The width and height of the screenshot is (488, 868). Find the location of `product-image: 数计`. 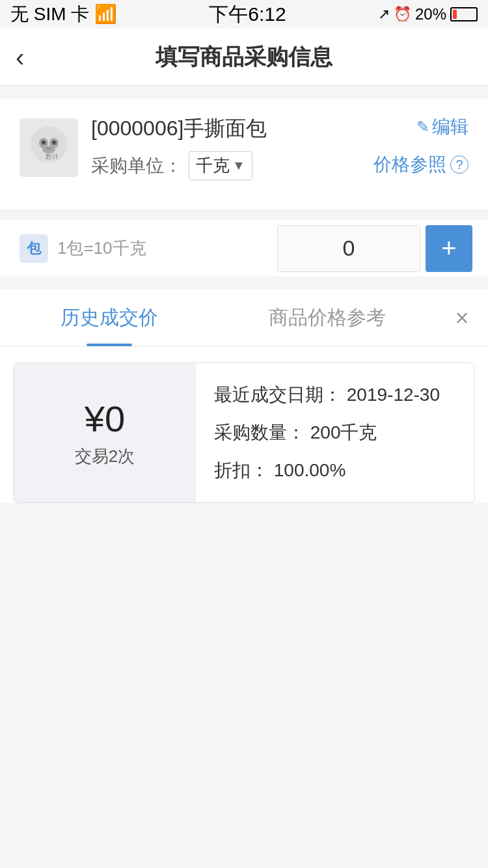

product-image: 数计 is located at coordinates (49, 148).